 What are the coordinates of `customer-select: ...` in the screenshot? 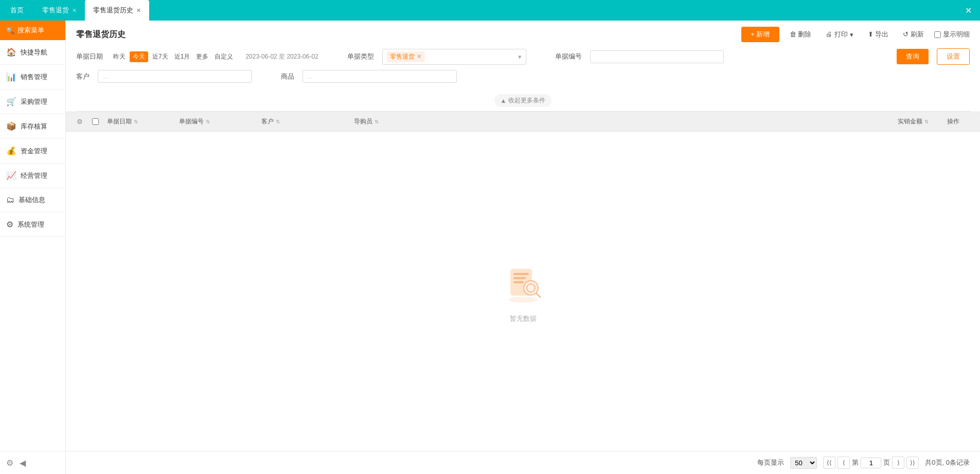 It's located at (175, 76).